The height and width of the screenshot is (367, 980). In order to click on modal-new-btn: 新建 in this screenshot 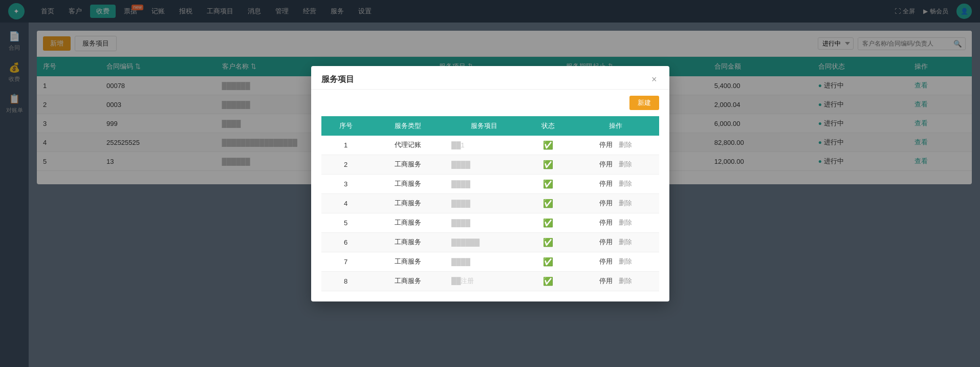, I will do `click(644, 103)`.